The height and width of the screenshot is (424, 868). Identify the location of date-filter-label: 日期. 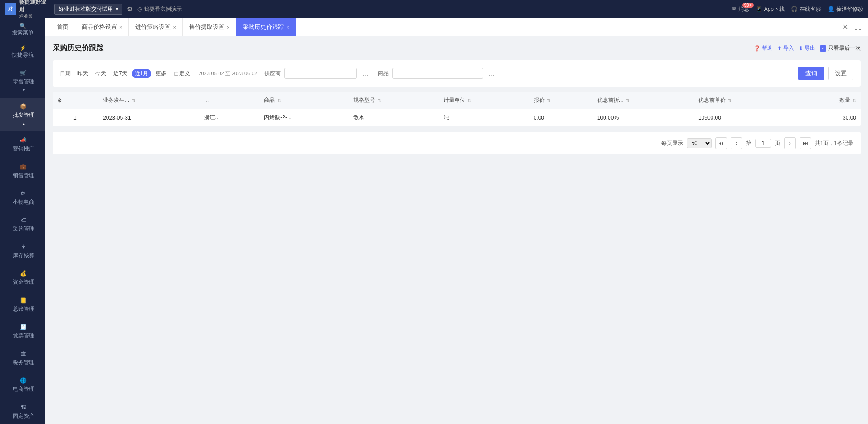
(65, 73).